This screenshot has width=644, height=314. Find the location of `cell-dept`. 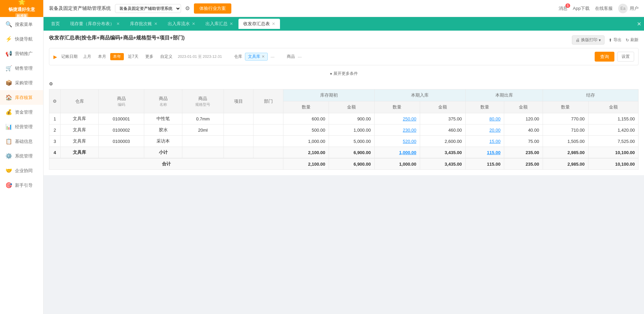

cell-dept is located at coordinates (268, 130).